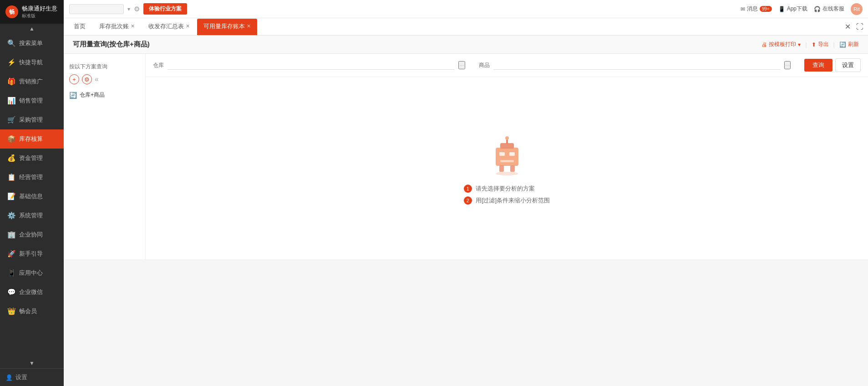 The height and width of the screenshot is (386, 868). I want to click on sidebar-item-member: 👑畅会员, so click(32, 311).